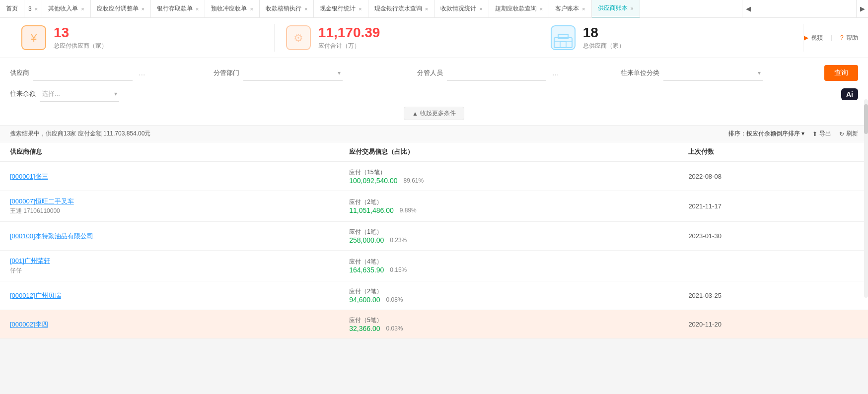  What do you see at coordinates (373, 181) in the screenshot?
I see `transaction-amount: 100,092,540.00` at bounding box center [373, 181].